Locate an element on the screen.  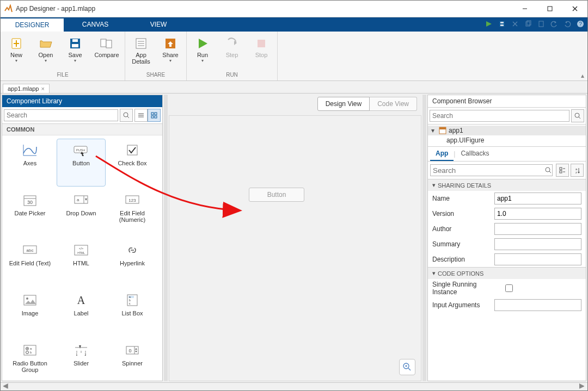
browser-search-icon is located at coordinates (578, 116).